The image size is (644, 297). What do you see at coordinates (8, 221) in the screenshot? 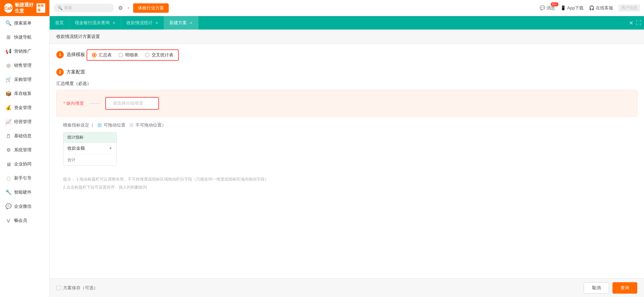
I see `member-icon: V` at bounding box center [8, 221].